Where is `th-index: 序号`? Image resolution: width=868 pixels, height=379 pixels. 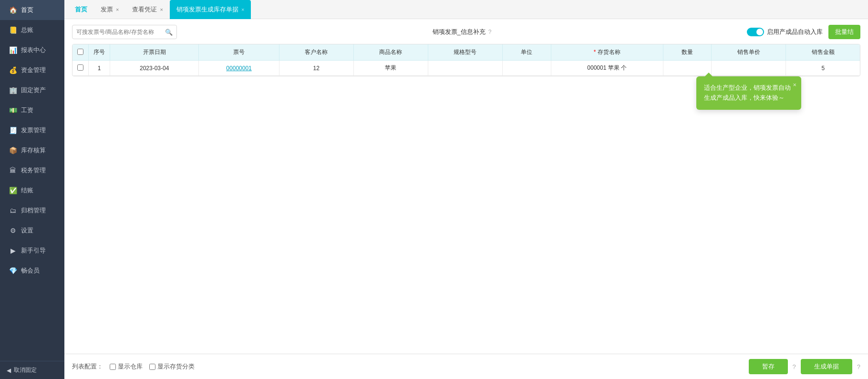 th-index: 序号 is located at coordinates (99, 53).